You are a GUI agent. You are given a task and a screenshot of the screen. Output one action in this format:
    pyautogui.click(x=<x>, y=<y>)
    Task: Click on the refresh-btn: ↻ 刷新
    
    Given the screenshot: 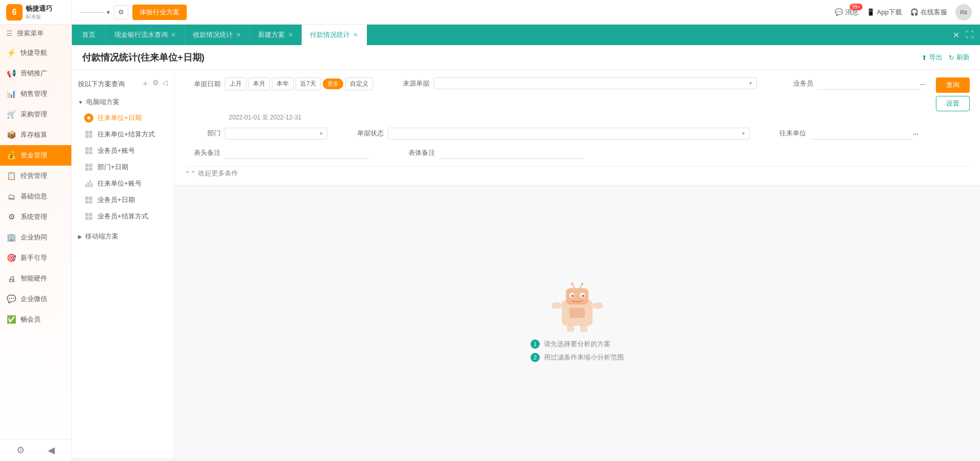 What is the action you would take?
    pyautogui.click(x=959, y=57)
    